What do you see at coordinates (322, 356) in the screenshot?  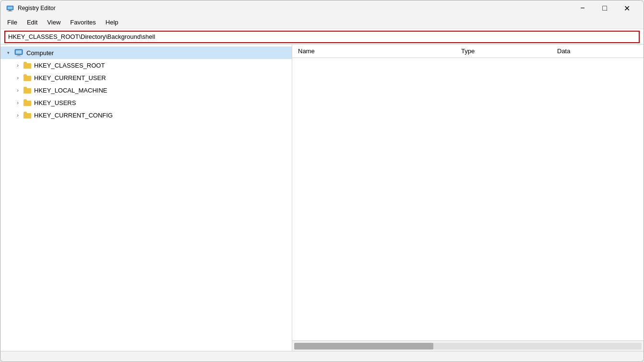 I see `status-bar` at bounding box center [322, 356].